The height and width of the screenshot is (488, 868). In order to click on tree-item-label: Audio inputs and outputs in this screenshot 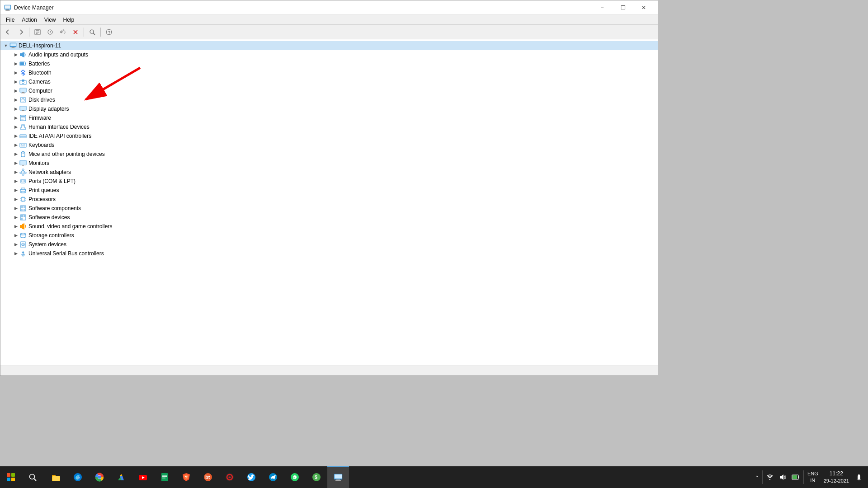, I will do `click(58, 55)`.